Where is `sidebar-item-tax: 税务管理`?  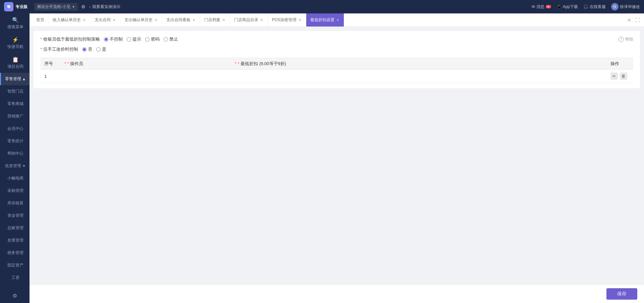
sidebar-item-tax: 税务管理 is located at coordinates (15, 253).